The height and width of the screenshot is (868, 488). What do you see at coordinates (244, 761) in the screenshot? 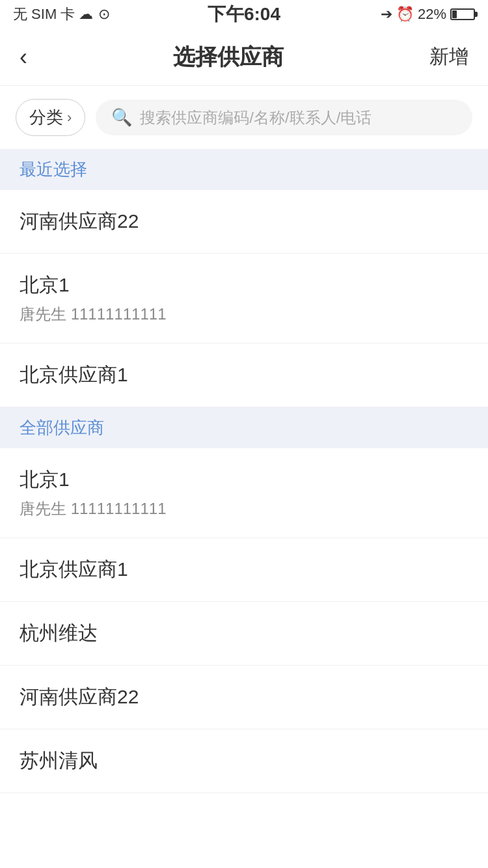
I see `list-item: 苏州清风` at bounding box center [244, 761].